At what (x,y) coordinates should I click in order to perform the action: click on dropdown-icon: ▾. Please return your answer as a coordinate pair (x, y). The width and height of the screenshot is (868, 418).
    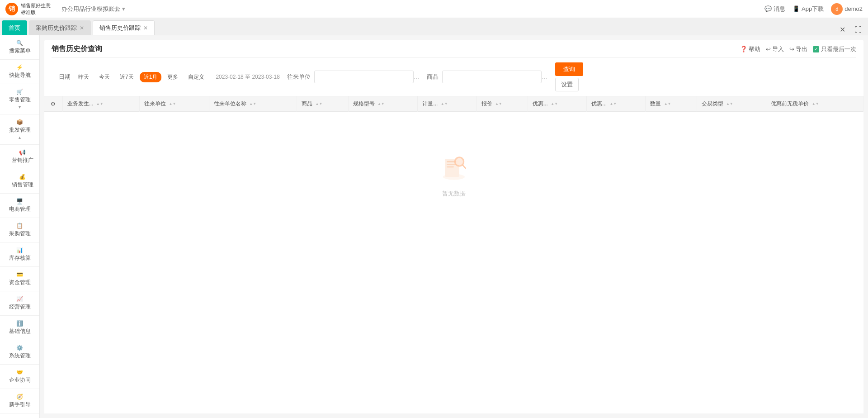
    Looking at the image, I should click on (124, 9).